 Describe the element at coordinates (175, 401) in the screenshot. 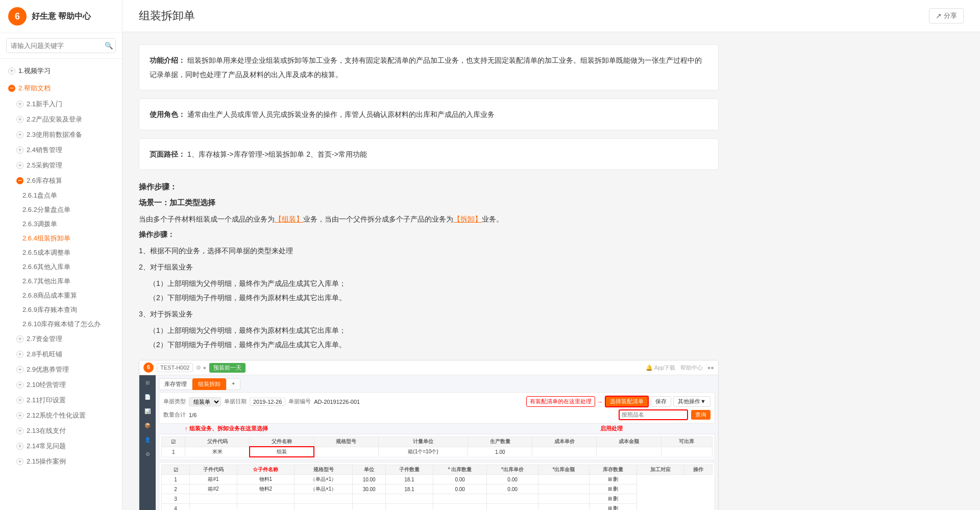

I see `form-label-type: 单据类型` at that location.